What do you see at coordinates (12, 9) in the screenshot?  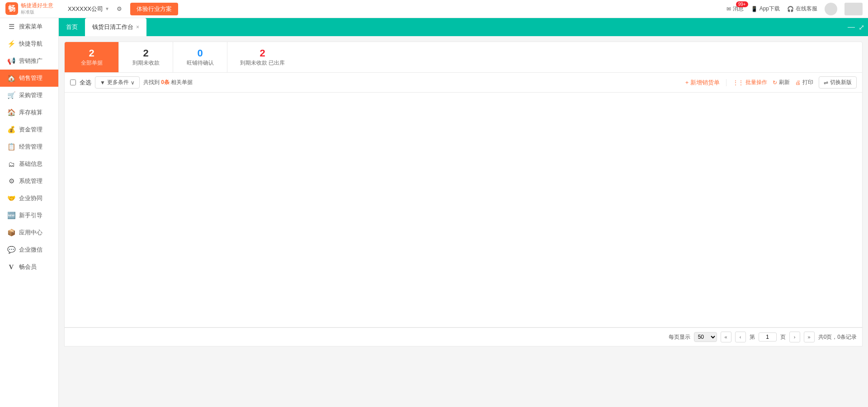 I see `app-logo-icon: 畅` at bounding box center [12, 9].